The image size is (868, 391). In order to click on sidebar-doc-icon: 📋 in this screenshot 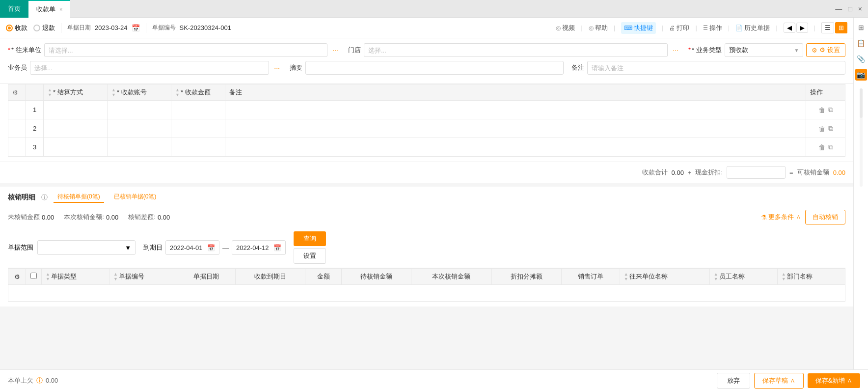, I will do `click(861, 43)`.